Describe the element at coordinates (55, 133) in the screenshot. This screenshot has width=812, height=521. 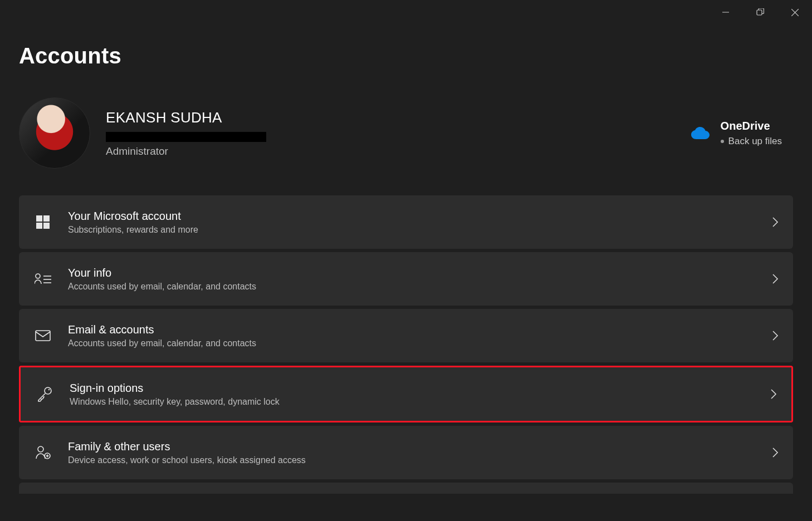
I see `avatar` at that location.